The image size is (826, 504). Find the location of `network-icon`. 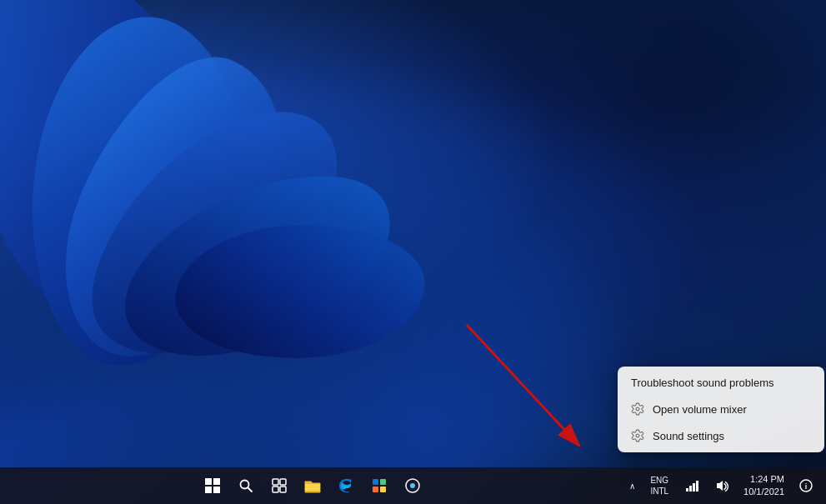

network-icon is located at coordinates (692, 486).